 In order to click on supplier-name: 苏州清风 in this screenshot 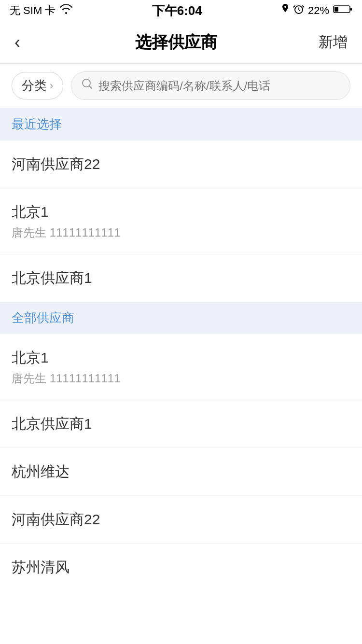, I will do `click(181, 567)`.